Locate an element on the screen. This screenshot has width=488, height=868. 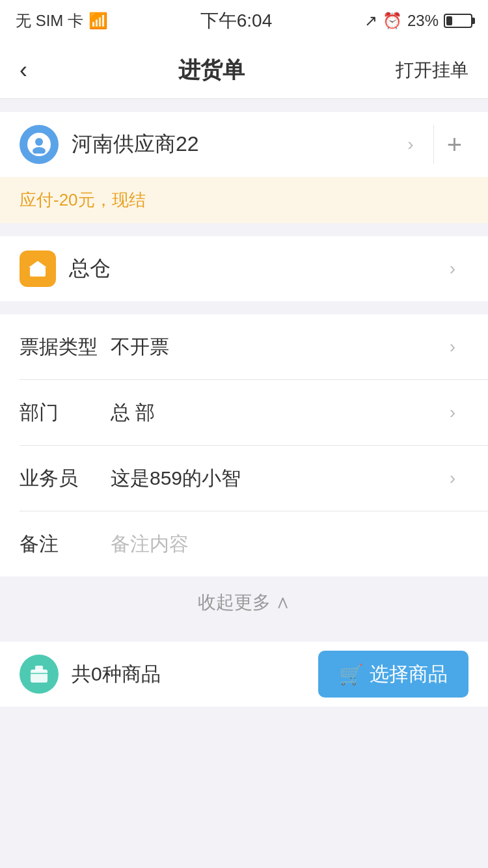
add-supplier-button: + is located at coordinates (454, 144).